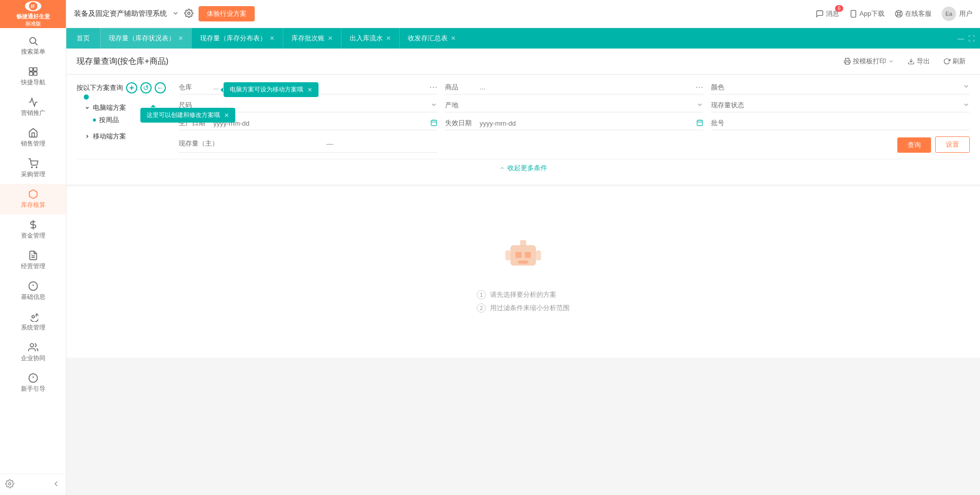  What do you see at coordinates (130, 136) in the screenshot?
I see `mobile-scheme-toggle: 移动端方案` at bounding box center [130, 136].